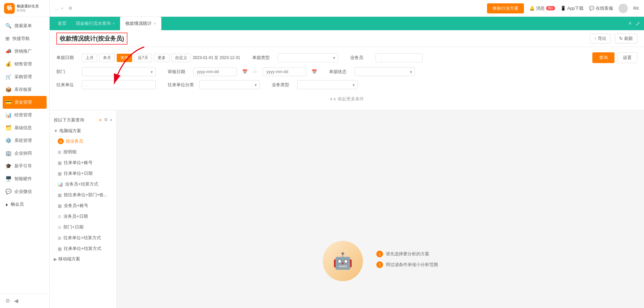 This screenshot has height=308, width=644. Describe the element at coordinates (85, 206) in the screenshot. I see `tree-item-salesperson-account: ▦ 业务员+账号` at that location.